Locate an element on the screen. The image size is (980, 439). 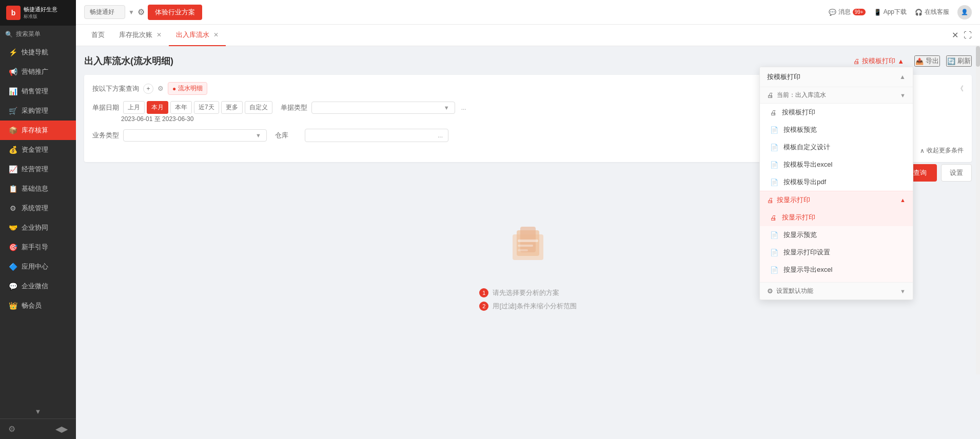
date-label: 单据日期 is located at coordinates (106, 108).